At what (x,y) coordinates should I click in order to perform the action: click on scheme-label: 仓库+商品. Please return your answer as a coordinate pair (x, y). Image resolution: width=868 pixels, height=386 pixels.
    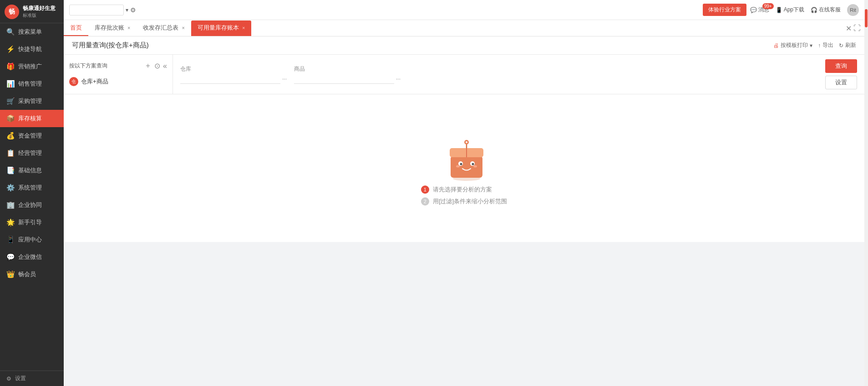
    Looking at the image, I should click on (95, 82).